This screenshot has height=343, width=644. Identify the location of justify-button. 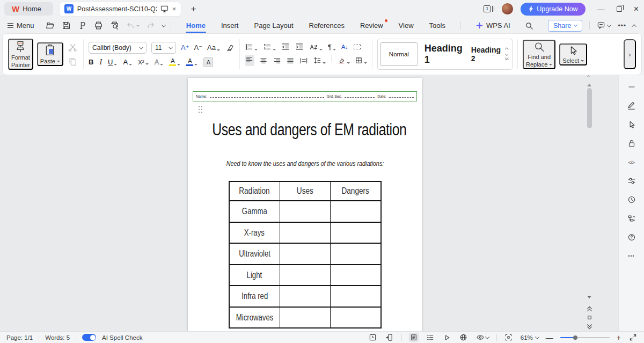
(290, 60).